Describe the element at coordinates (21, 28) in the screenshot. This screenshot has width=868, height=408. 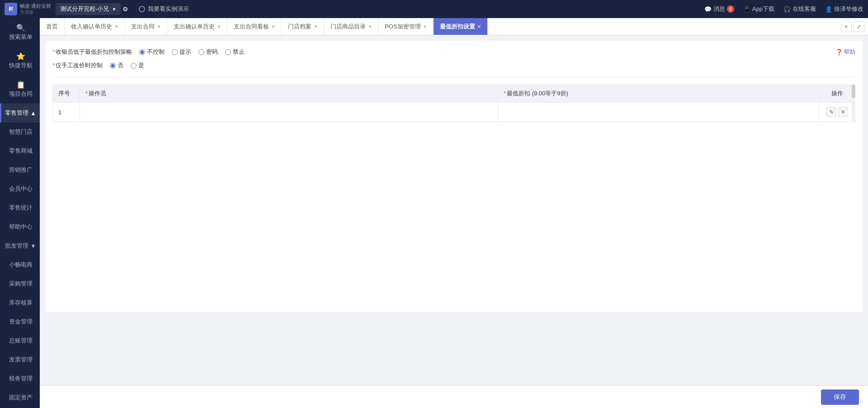
I see `search-icon: 🔍` at that location.